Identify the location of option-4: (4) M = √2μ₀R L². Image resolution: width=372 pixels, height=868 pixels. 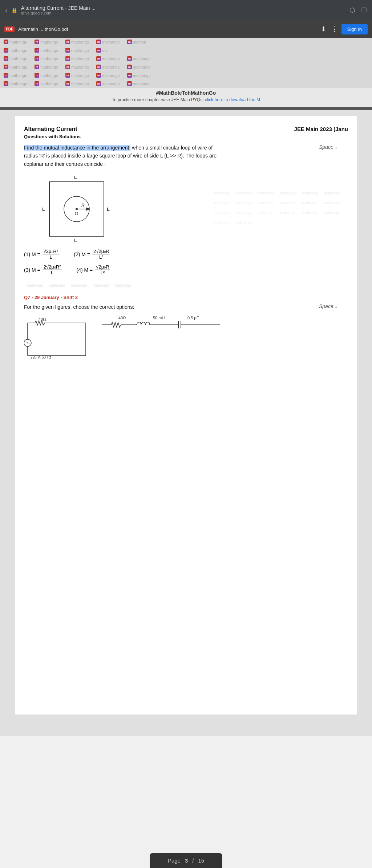
(94, 270).